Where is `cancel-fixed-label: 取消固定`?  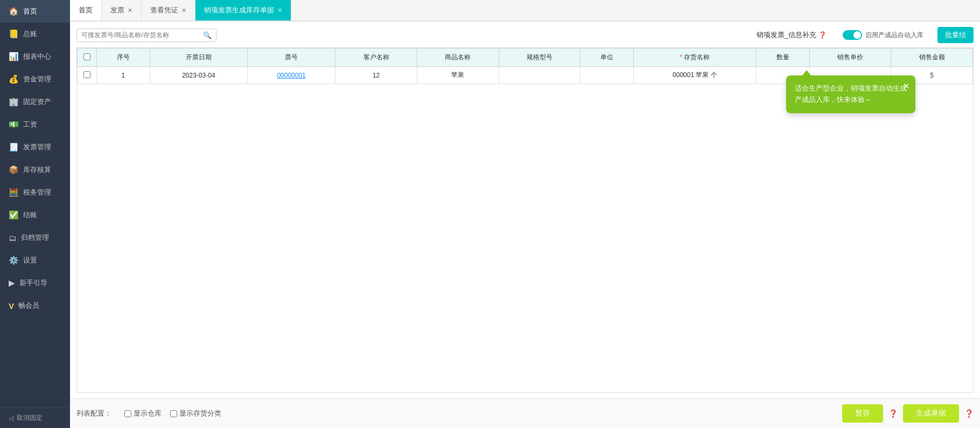
cancel-fixed-label: 取消固定 is located at coordinates (30, 418).